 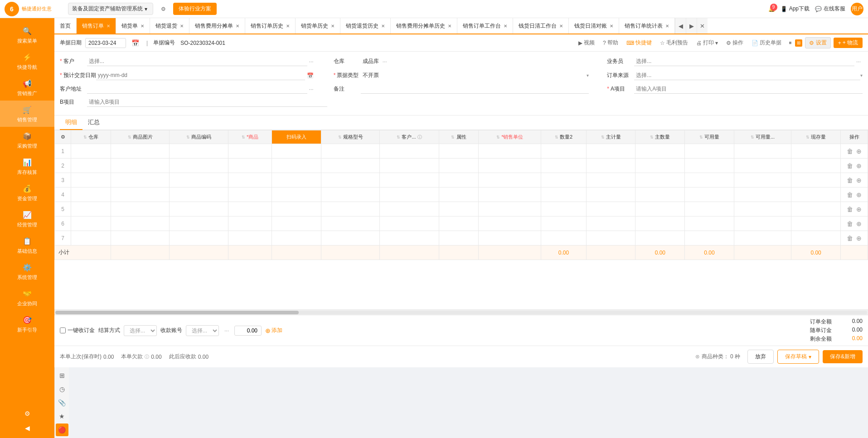 What do you see at coordinates (140, 238) in the screenshot?
I see `row7-image` at bounding box center [140, 238].